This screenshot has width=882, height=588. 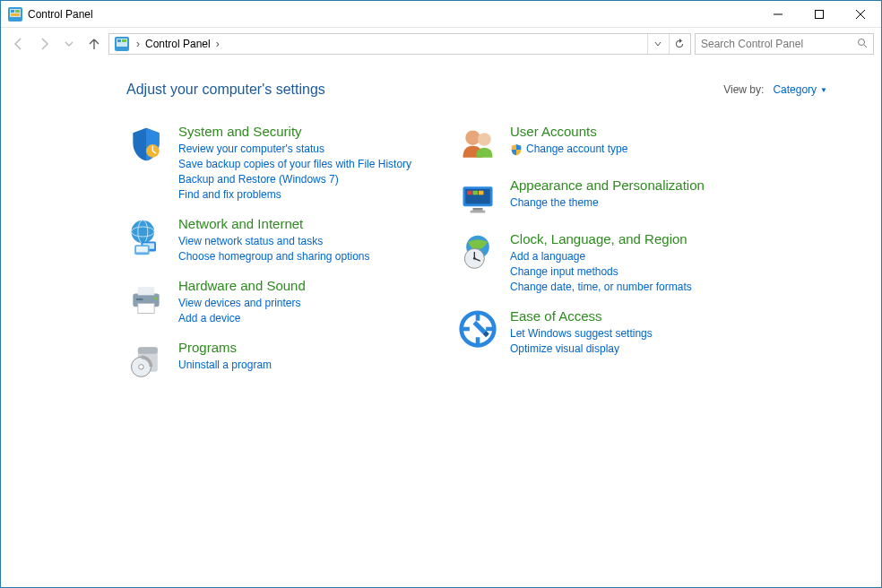 I want to click on category-link: View devices and printers, so click(x=242, y=303).